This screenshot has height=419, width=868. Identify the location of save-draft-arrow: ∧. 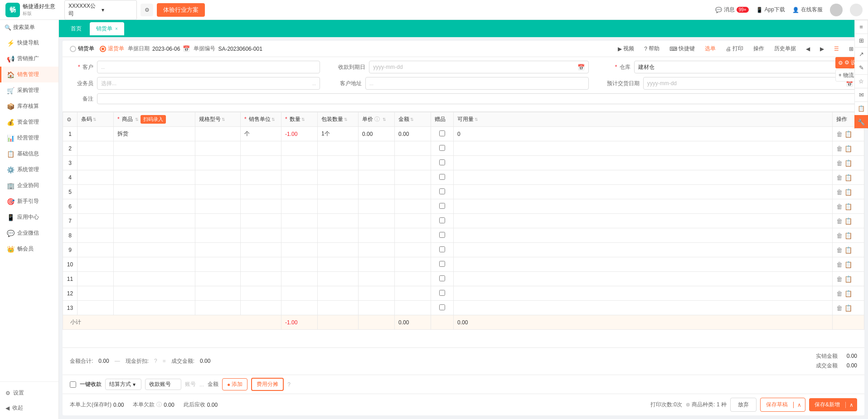
(799, 405).